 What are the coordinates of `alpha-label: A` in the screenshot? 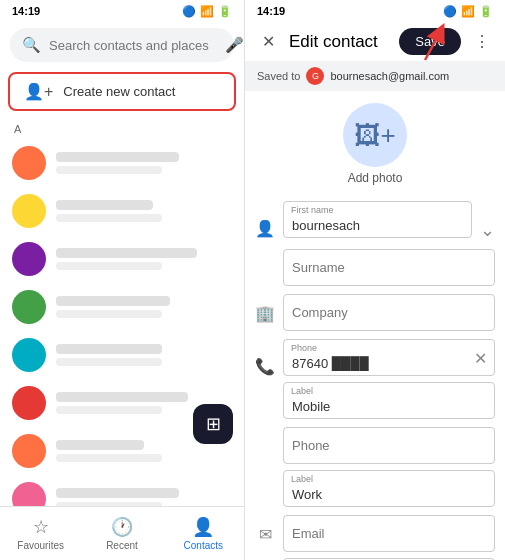 It's located at (122, 129).